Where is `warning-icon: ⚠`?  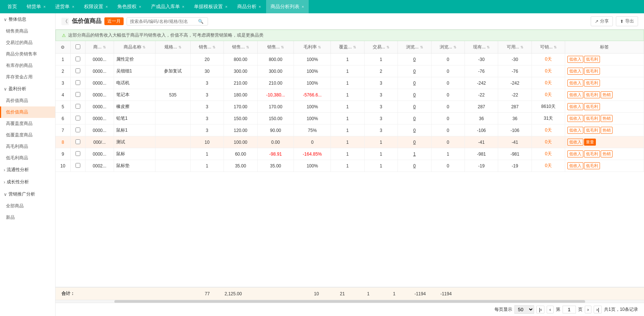 warning-icon: ⚠ is located at coordinates (64, 35).